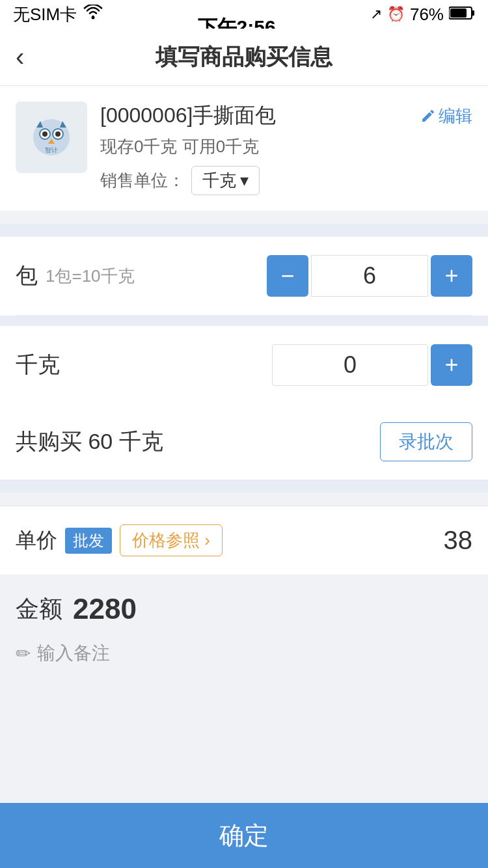  What do you see at coordinates (119, 540) in the screenshot?
I see `price-left-group: 单价 批发 价格参照 ›` at bounding box center [119, 540].